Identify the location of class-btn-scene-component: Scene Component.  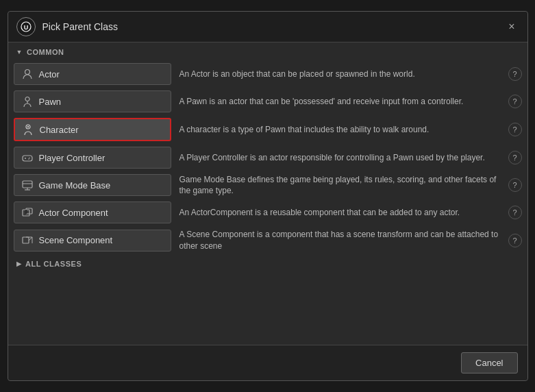
(92, 241).